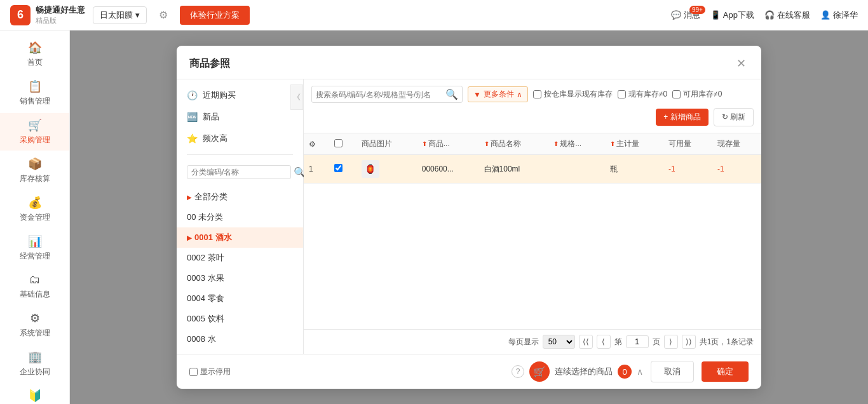 This screenshot has height=404, width=868. What do you see at coordinates (532, 169) in the screenshot?
I see `table-body: 1 🏮` at bounding box center [532, 169].